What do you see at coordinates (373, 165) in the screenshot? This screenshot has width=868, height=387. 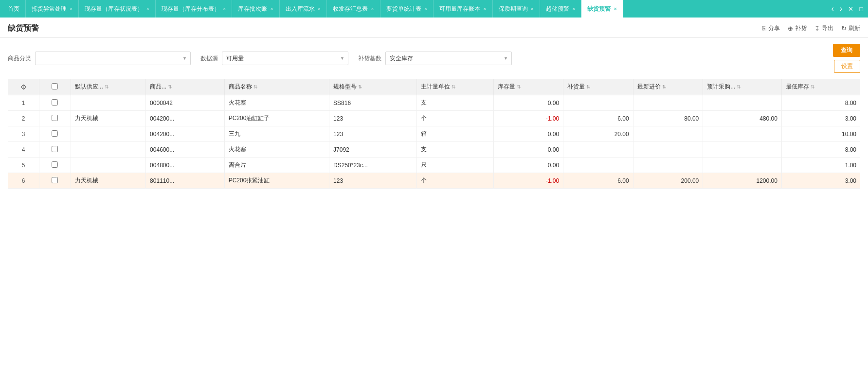 I see `cell-spec-4: DS250*23c...` at bounding box center [373, 165].